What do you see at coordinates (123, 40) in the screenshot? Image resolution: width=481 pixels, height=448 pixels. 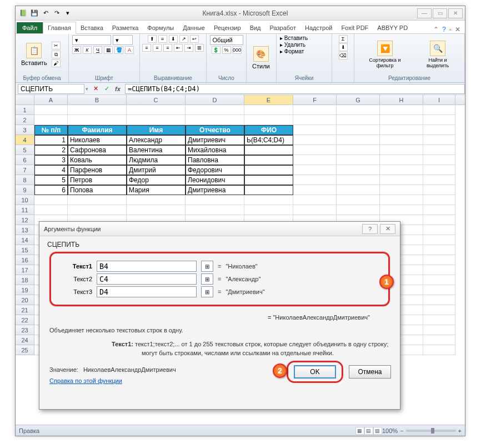 I see `font-size-dropdown: ▾` at bounding box center [123, 40].